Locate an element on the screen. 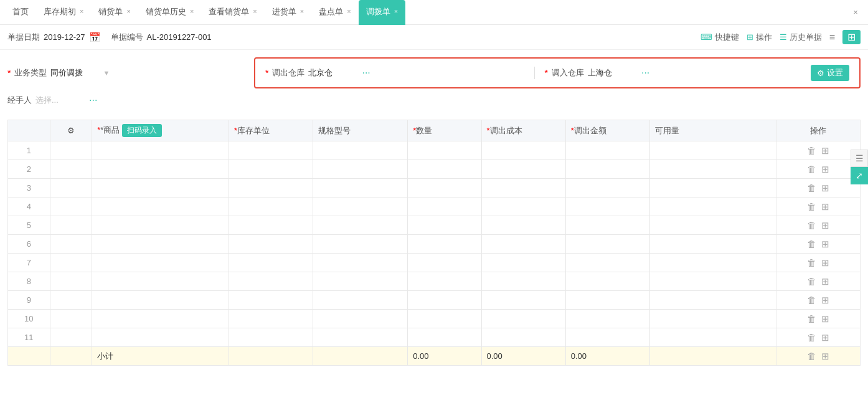  history-button: ☰ 历史单据 is located at coordinates (801, 37).